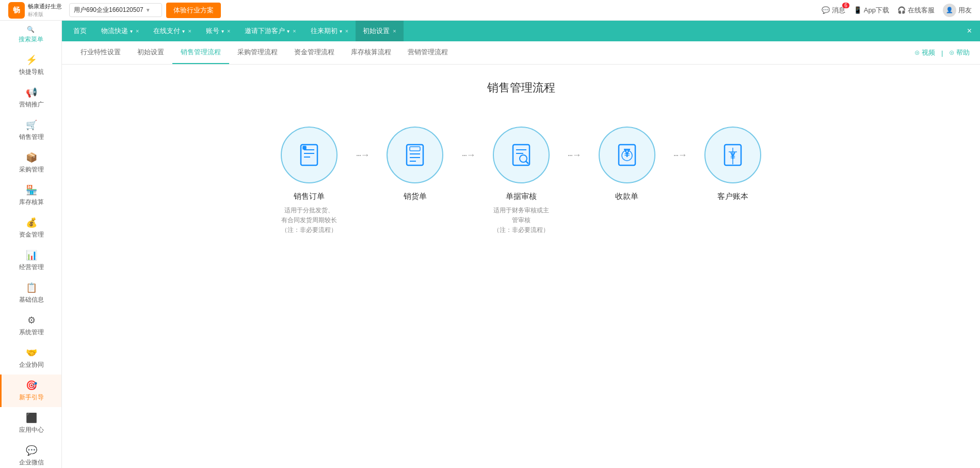 The height and width of the screenshot is (468, 980). I want to click on tab-period-arrow: ▾, so click(341, 31).